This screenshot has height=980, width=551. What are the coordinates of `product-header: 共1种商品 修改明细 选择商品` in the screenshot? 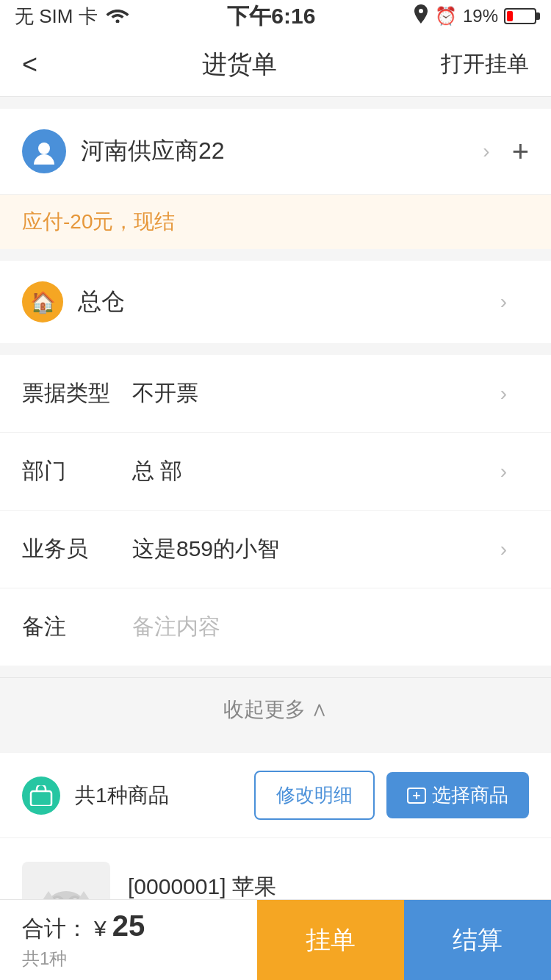 It's located at (276, 796).